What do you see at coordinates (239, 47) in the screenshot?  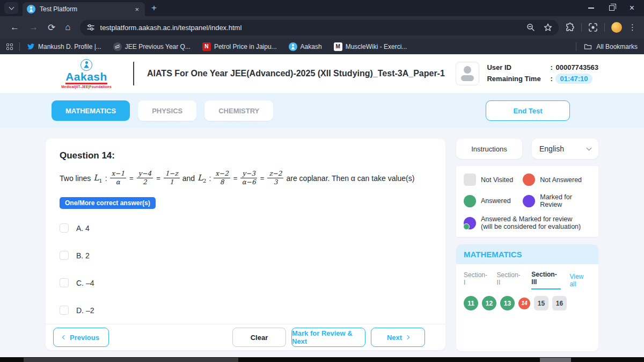 I see `bookmark-petrol: N Petrol Price in Jaipu...` at bounding box center [239, 47].